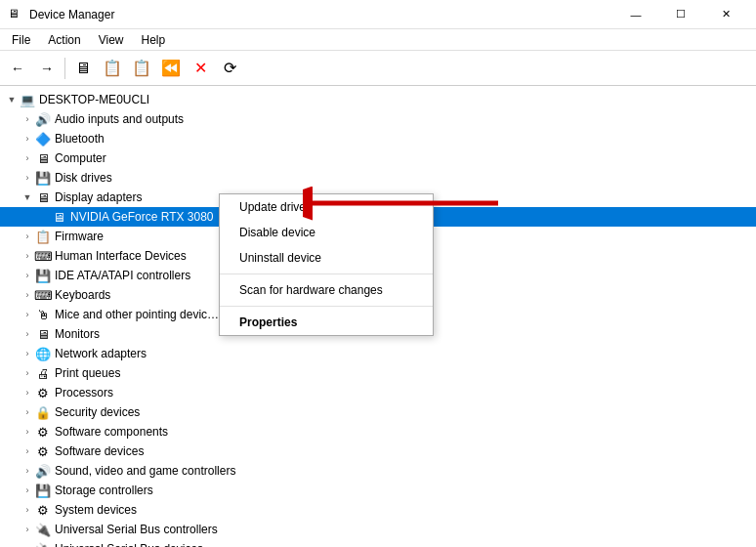 This screenshot has height=547, width=756. I want to click on tree-item-security: › 🔒 Security devices, so click(378, 412).